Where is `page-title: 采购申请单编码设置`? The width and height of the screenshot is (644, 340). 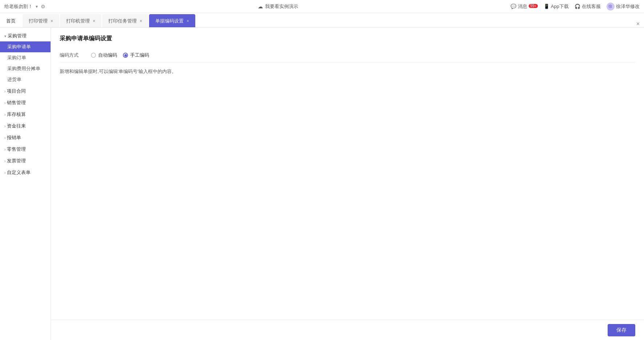 page-title: 采购申请单编码设置 is located at coordinates (348, 39).